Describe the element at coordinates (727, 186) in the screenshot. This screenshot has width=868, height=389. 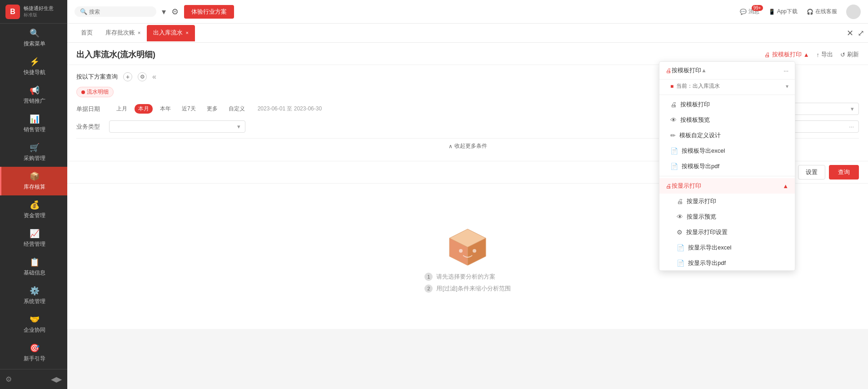
I see `display-print-group-header: 🖨 按显示打印 ▲` at that location.